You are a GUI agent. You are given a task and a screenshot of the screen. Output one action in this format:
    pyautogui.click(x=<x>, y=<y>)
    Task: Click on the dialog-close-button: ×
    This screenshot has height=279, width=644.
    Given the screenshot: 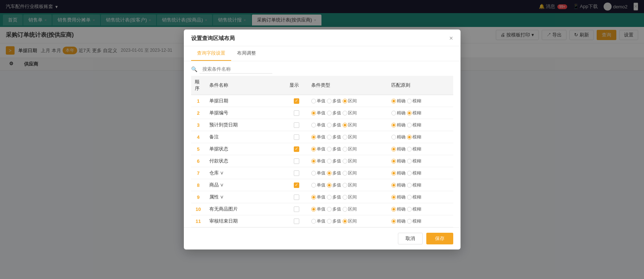 What is the action you would take?
    pyautogui.click(x=451, y=39)
    